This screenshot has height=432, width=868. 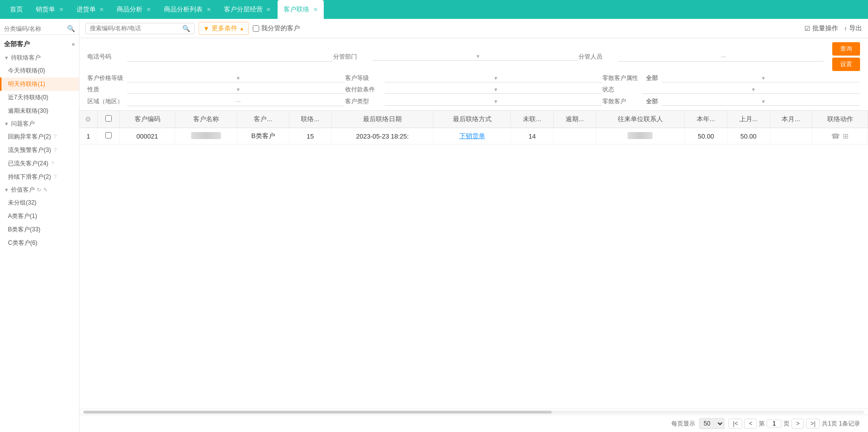 I want to click on filter-select-region: ···, so click(x=236, y=101).